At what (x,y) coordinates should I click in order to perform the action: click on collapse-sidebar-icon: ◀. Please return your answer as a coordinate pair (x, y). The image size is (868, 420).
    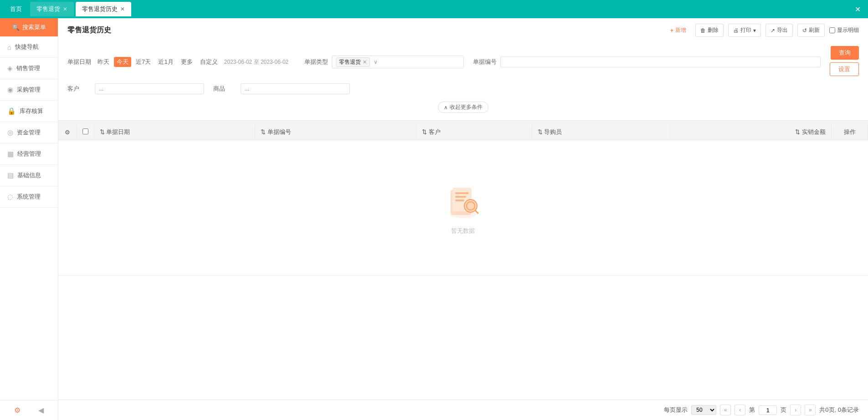
    Looking at the image, I should click on (41, 410).